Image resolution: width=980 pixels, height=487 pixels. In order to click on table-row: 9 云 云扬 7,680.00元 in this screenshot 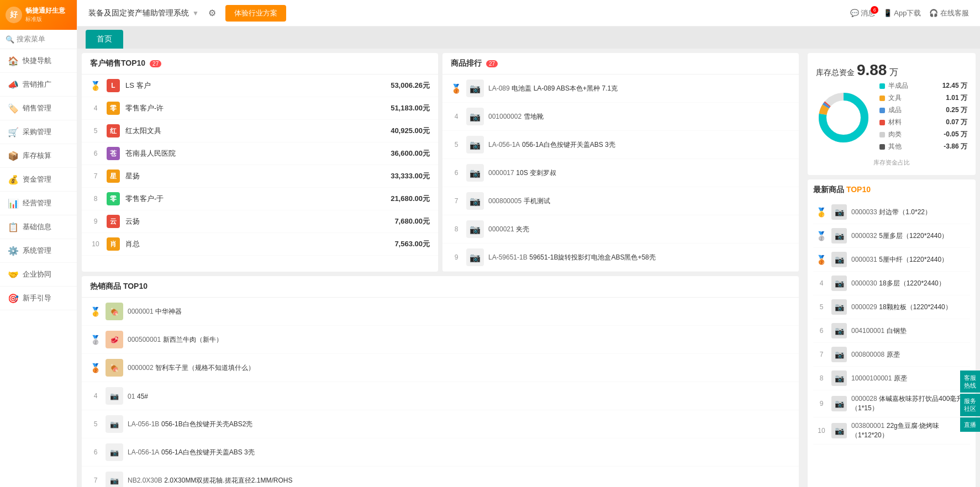, I will do `click(260, 222)`.